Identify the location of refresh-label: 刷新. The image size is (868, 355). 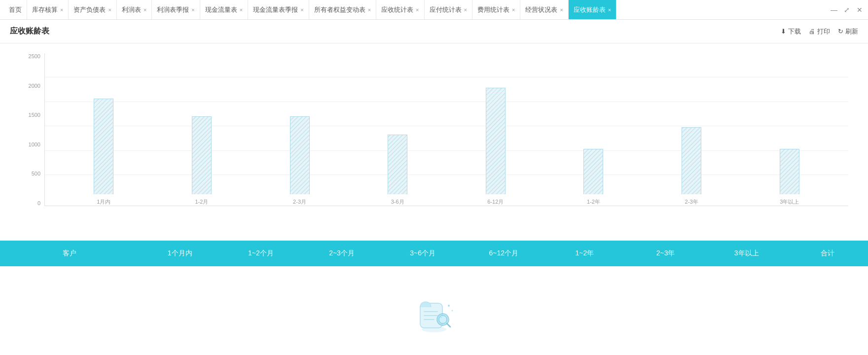
(852, 32).